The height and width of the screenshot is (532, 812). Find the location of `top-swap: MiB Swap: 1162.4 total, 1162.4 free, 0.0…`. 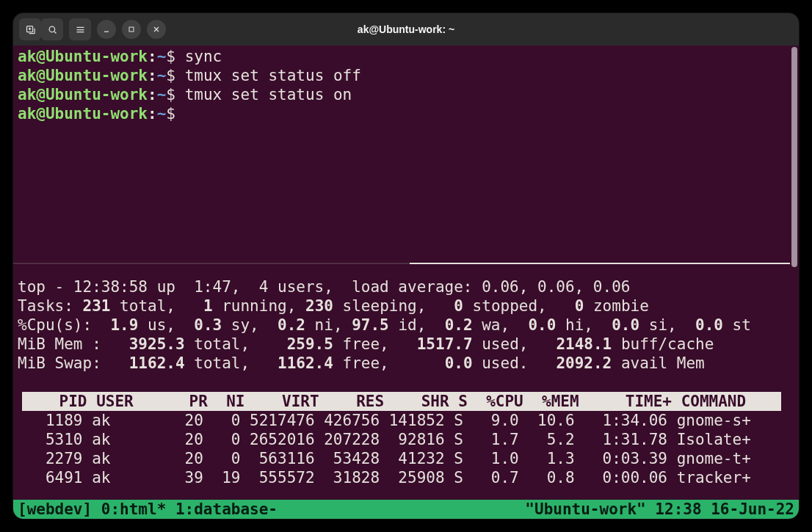

top-swap: MiB Swap: 1162.4 total, 1162.4 free, 0.0… is located at coordinates (404, 363).